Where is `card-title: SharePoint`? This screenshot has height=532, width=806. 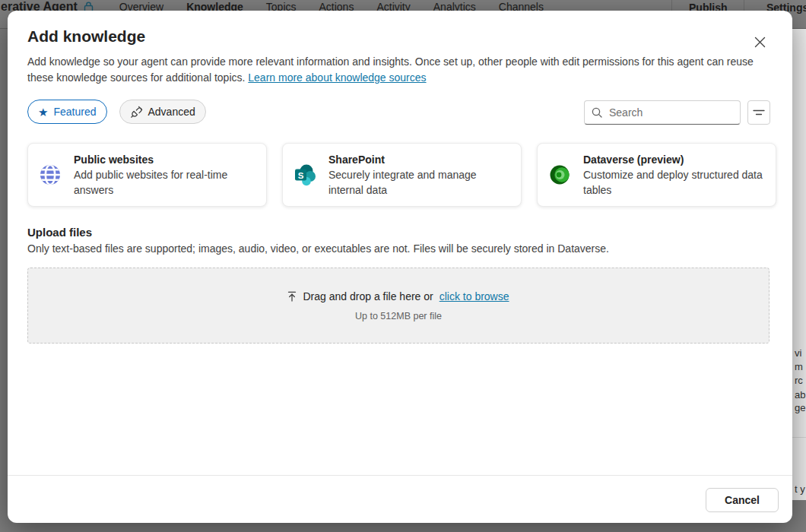
card-title: SharePoint is located at coordinates (420, 160).